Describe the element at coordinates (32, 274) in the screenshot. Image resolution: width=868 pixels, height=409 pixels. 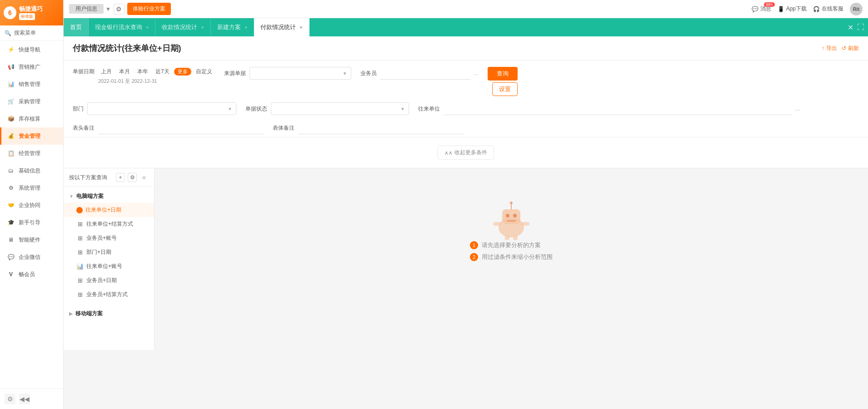
I see `sidebar-item-vip: V 畅会员` at that location.